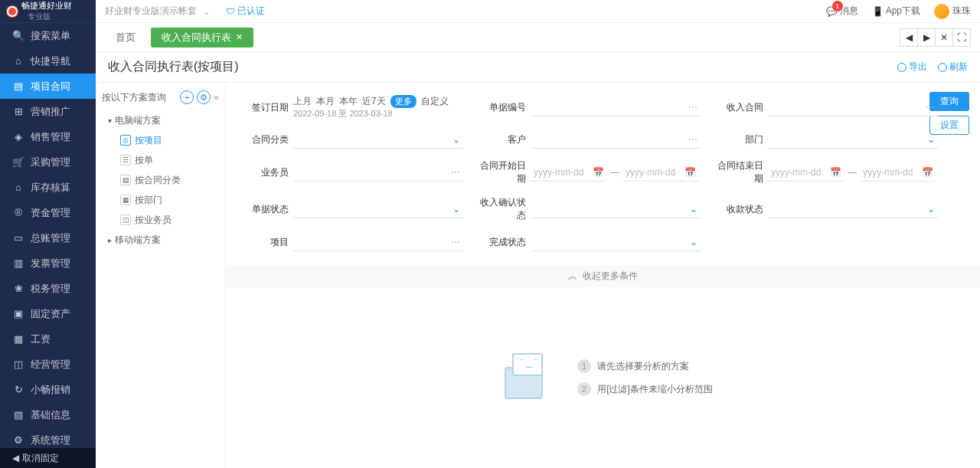  Describe the element at coordinates (265, 242) in the screenshot. I see `label-project: 项目` at that location.